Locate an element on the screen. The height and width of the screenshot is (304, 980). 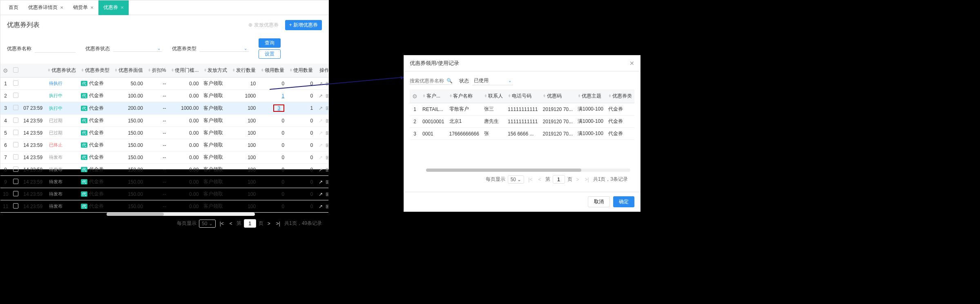
modal-search-box: 🔍 is located at coordinates (431, 81).